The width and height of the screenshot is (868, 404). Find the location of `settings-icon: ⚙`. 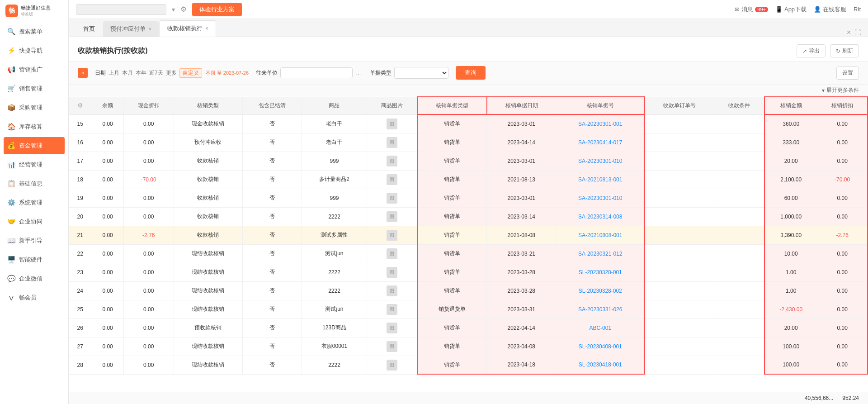

settings-icon: ⚙ is located at coordinates (184, 9).